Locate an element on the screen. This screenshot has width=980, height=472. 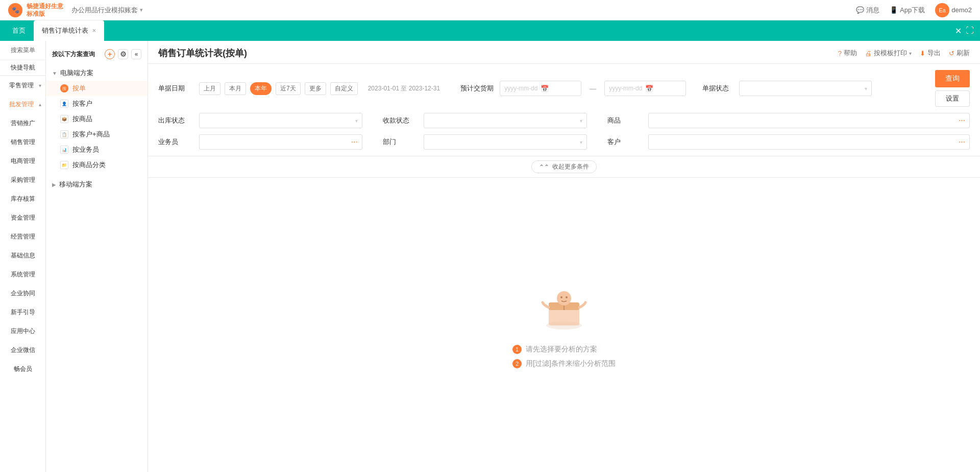
scheme-item-by-category: 📁 按商品分类 is located at coordinates (97, 165).